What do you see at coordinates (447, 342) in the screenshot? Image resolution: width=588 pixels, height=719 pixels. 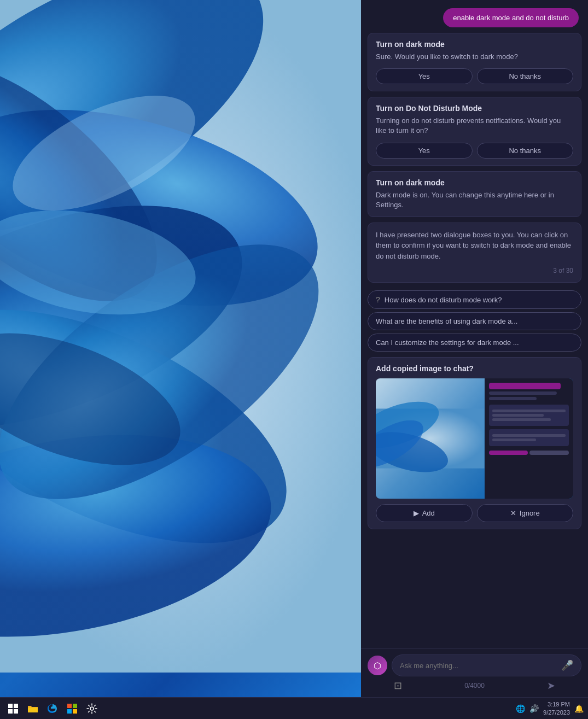 I see `suggestion-chip-3-text: Can I customize the settings for dark mo…` at bounding box center [447, 342].